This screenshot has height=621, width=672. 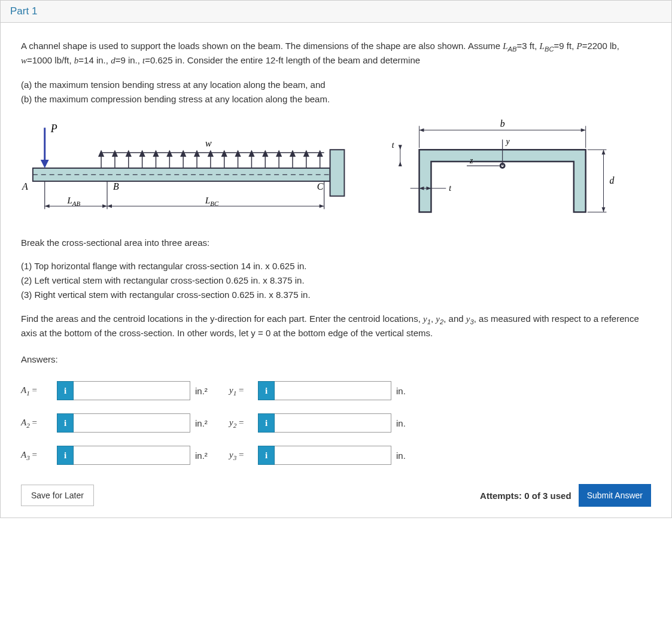 I want to click on intro-paragraph: A channel shape is used to support the l…, so click(x=336, y=54).